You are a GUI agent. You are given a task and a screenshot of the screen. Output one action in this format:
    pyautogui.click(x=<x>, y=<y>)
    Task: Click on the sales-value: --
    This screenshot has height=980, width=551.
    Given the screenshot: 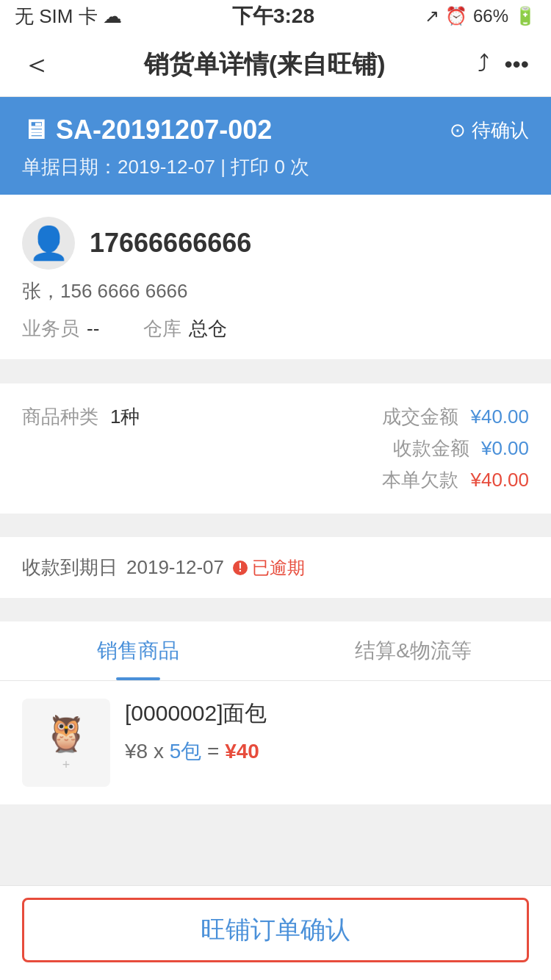 What is the action you would take?
    pyautogui.click(x=93, y=329)
    